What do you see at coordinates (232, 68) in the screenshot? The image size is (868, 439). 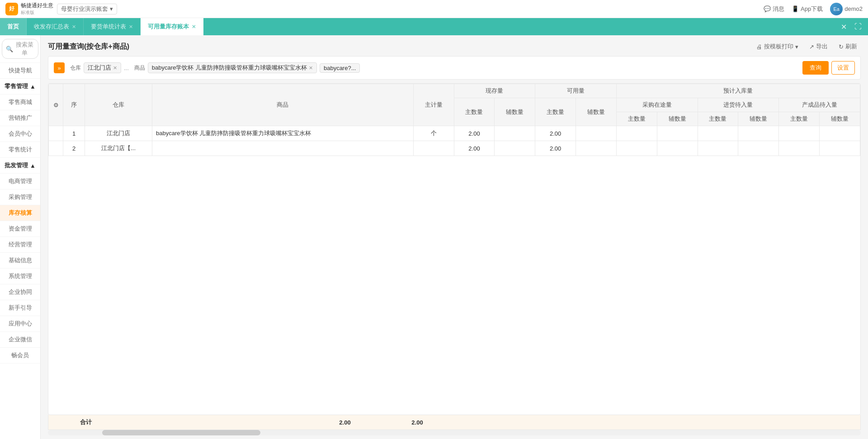 I see `product-tag-0: babycare学饮杯 儿童防摔防撞吸管杯重力球吸嘴杯宝宝水杯 ✕` at bounding box center [232, 68].